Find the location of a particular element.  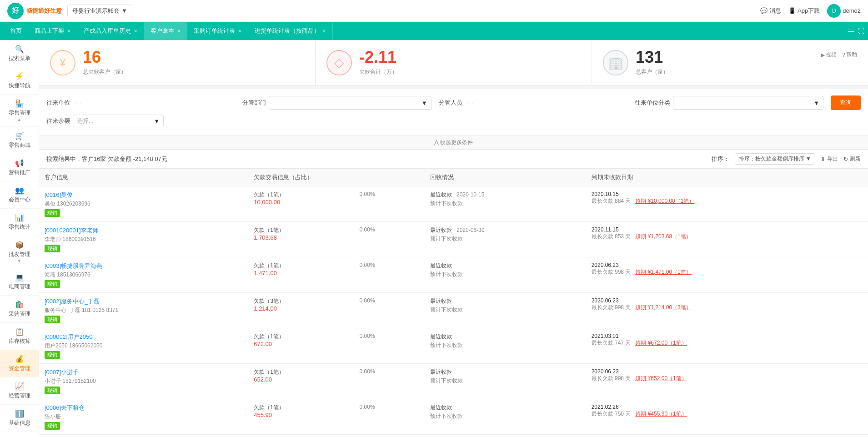

message-icon: 💬 is located at coordinates (764, 11).